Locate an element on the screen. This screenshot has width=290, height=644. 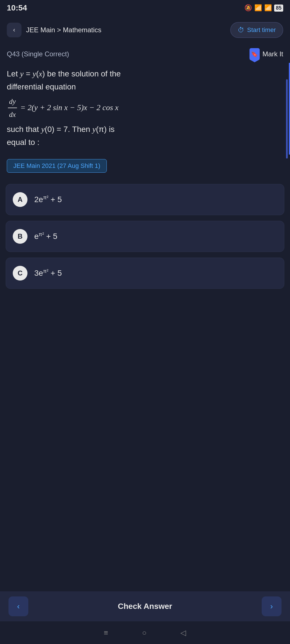
option-a-card: A 2eπ² + 5 is located at coordinates (145, 200).